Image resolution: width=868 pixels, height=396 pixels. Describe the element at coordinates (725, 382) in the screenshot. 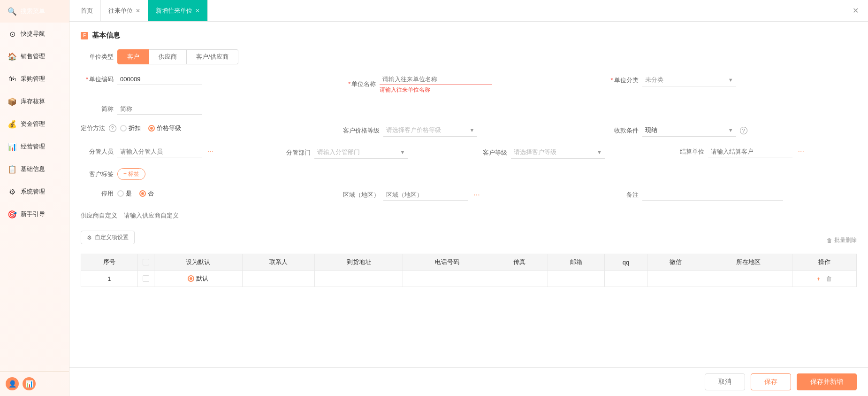

I see `cancel-button: 取消` at that location.